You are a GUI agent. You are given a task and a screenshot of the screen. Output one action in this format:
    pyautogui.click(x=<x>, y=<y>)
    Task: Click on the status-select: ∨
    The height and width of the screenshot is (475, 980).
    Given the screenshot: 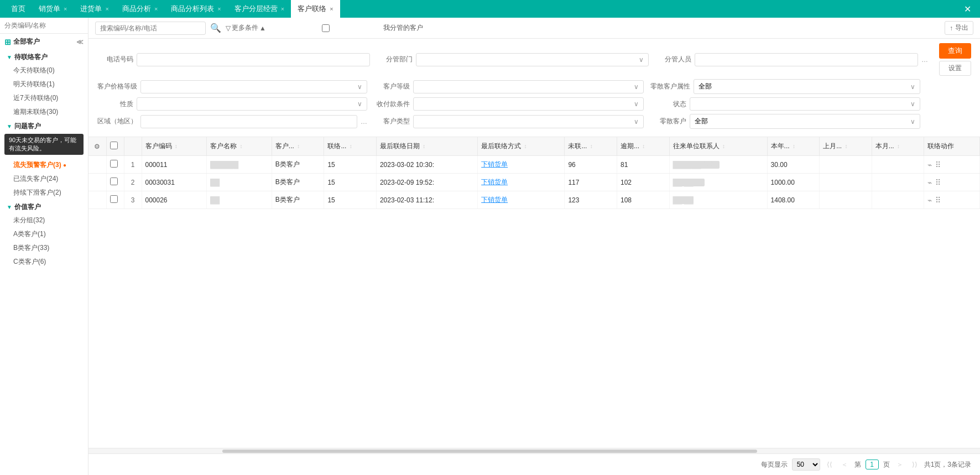 What is the action you would take?
    pyautogui.click(x=805, y=104)
    